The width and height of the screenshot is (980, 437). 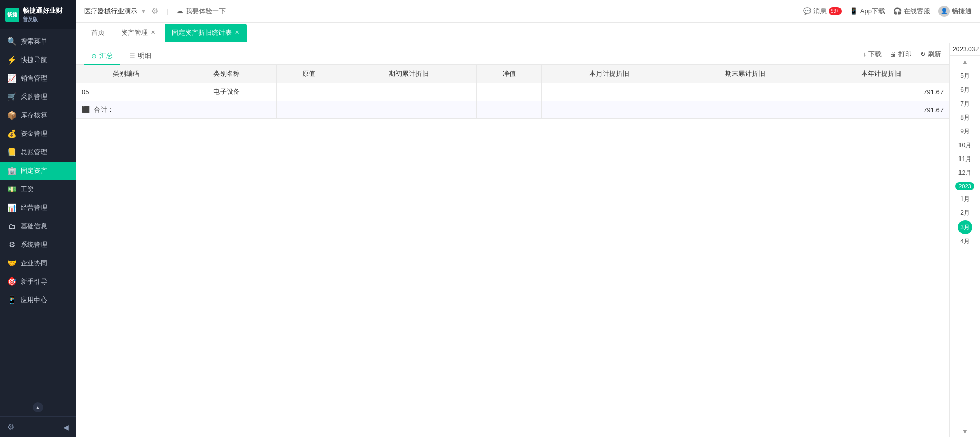 I want to click on sidebar-item-purchase: 🛒 采购管理, so click(x=38, y=97).